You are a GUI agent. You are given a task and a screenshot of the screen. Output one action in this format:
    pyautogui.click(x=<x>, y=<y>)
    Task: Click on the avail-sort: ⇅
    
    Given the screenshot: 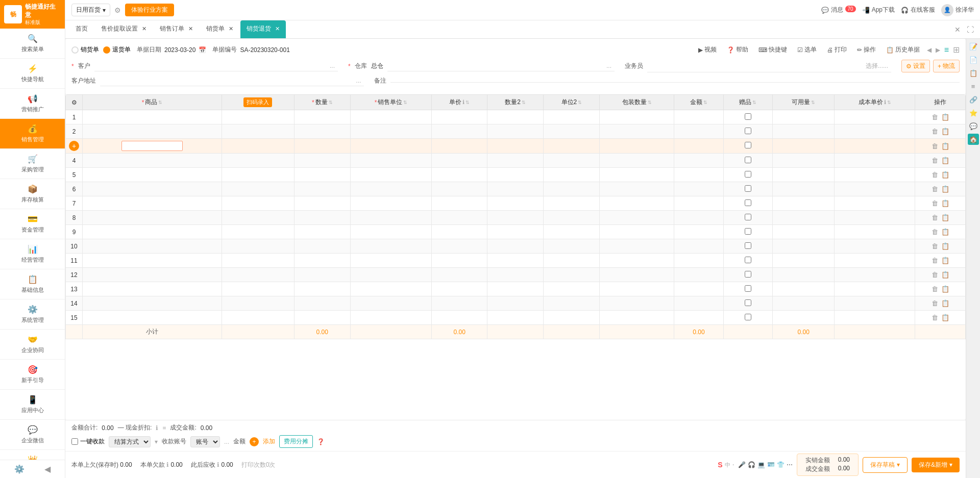 What is the action you would take?
    pyautogui.click(x=813, y=103)
    